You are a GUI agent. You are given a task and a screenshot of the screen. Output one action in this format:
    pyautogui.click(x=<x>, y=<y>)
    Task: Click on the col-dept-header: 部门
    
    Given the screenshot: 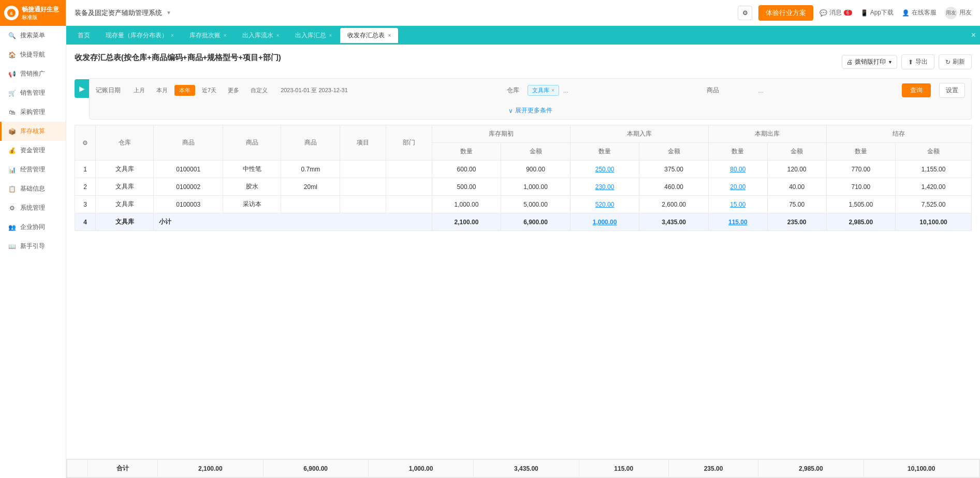 What is the action you would take?
    pyautogui.click(x=409, y=143)
    